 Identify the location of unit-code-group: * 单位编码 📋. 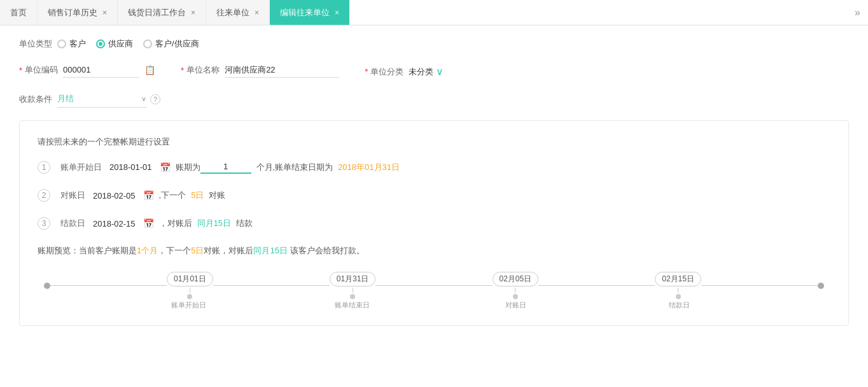
(87, 70).